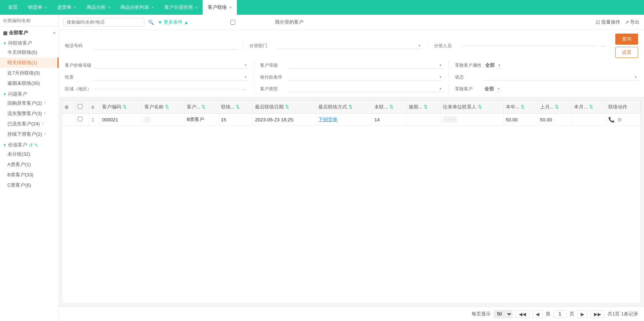 The width and height of the screenshot is (644, 321). What do you see at coordinates (46, 7) in the screenshot?
I see `close-sales-order-icon: ×` at bounding box center [46, 7].